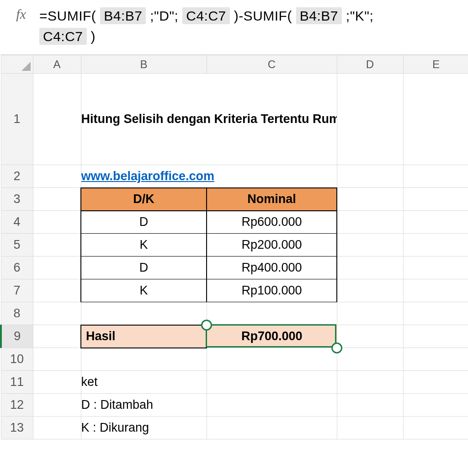  Describe the element at coordinates (370, 291) in the screenshot. I see `cell-D7` at that location.